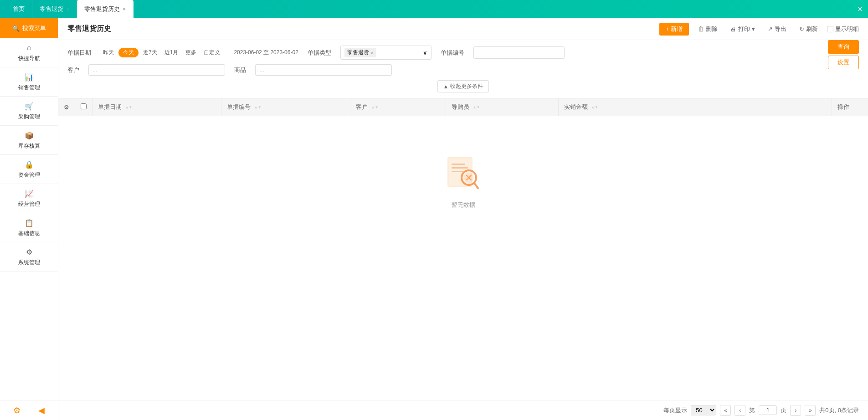 The image size is (868, 420). What do you see at coordinates (29, 199) in the screenshot?
I see `sidebar-item-operation: 📈 经营管理` at bounding box center [29, 199].